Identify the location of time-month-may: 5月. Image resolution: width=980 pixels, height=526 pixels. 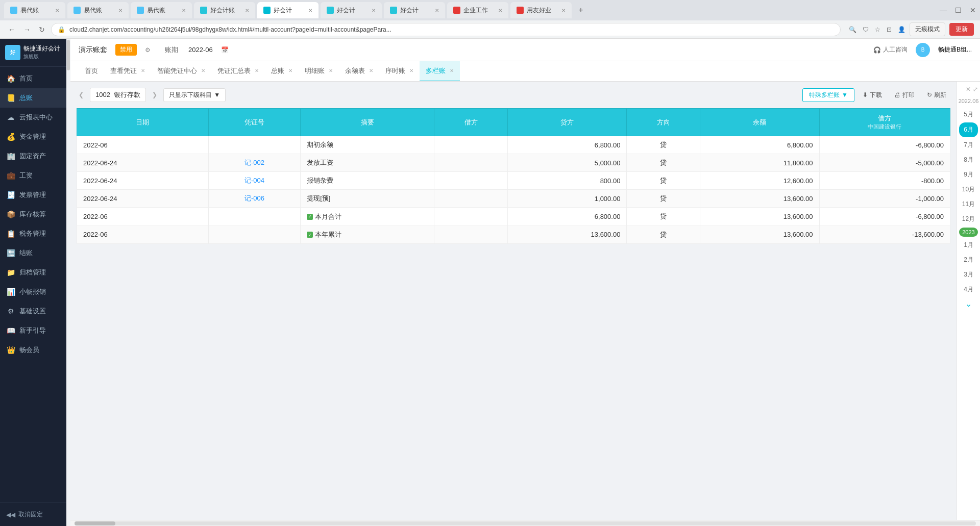
(969, 114).